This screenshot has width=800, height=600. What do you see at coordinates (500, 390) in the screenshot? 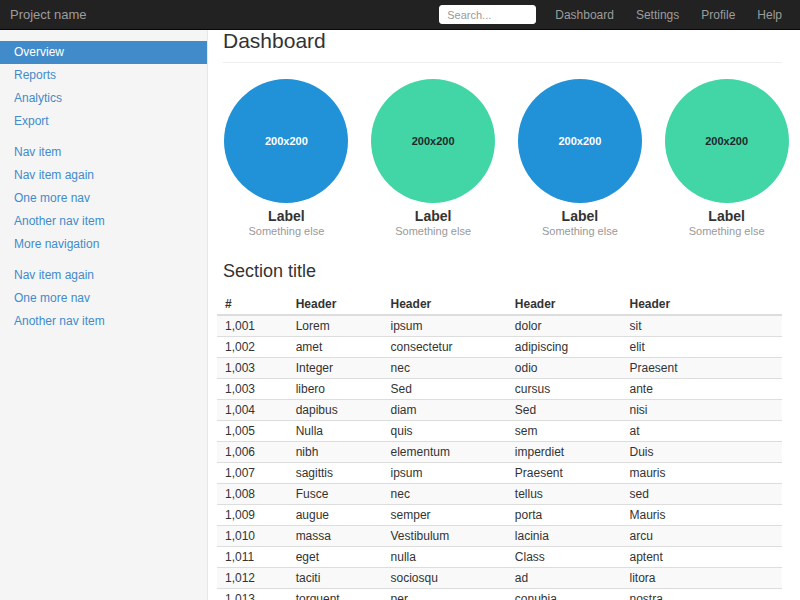
I see `table-row: 1,003liberoSedcursusante` at bounding box center [500, 390].